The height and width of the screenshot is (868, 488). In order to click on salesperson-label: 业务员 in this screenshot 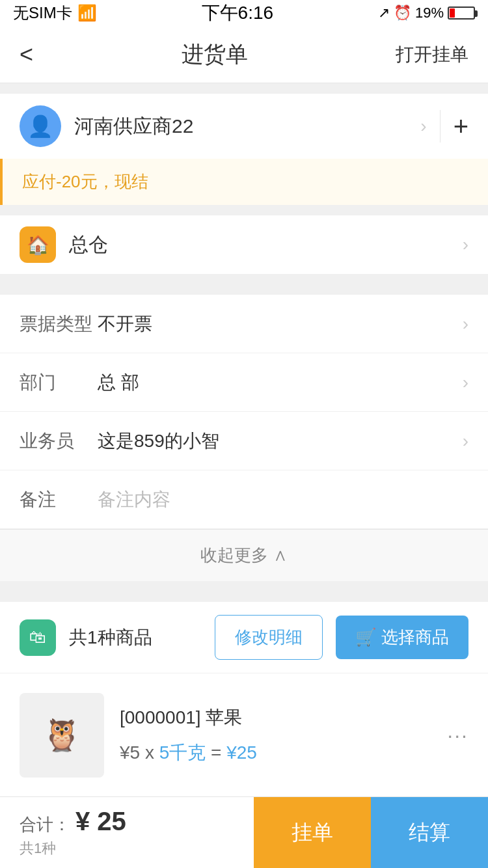, I will do `click(59, 441)`.